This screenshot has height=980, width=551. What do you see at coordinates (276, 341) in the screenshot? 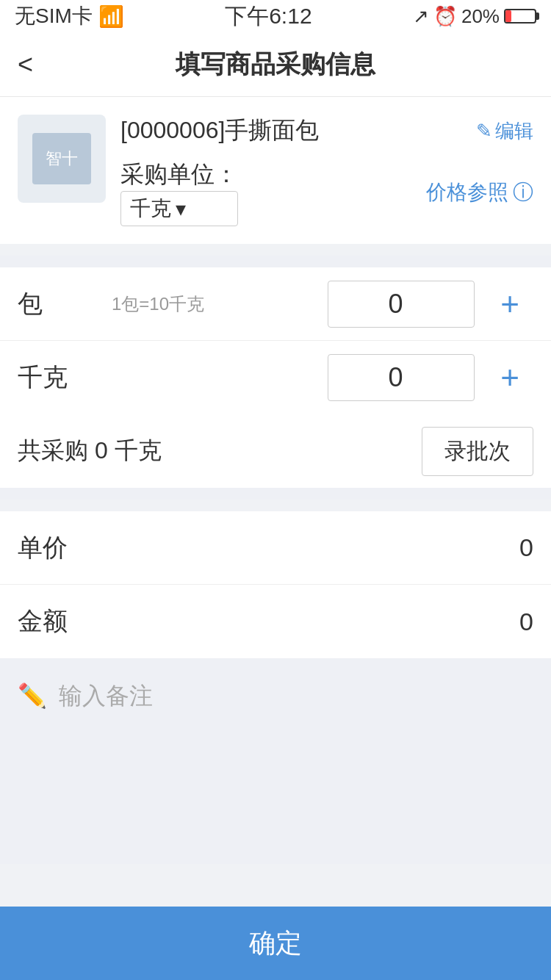
I see `input-section: 包 1包=10千克 + 千克 +` at bounding box center [276, 341].